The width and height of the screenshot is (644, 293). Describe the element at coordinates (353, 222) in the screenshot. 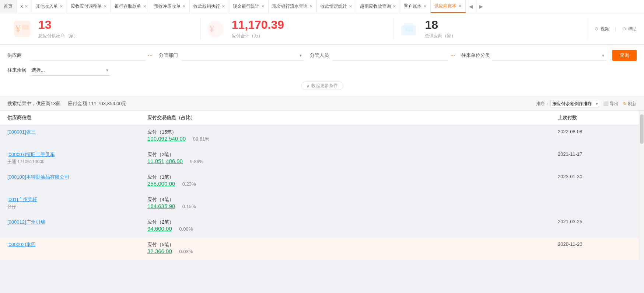

I see `tx-label-5: 应付（2笔）` at that location.